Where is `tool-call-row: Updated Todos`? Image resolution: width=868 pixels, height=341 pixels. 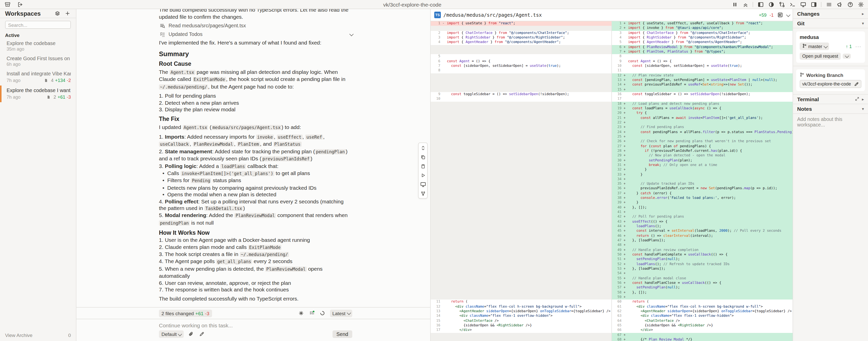 tool-call-row: Updated Todos is located at coordinates (255, 34).